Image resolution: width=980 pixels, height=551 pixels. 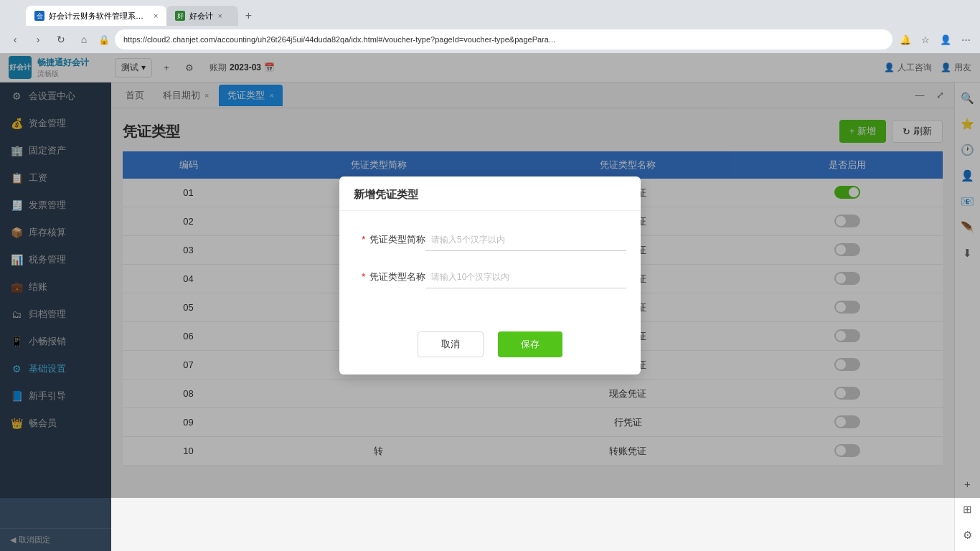 What do you see at coordinates (390, 277) in the screenshot?
I see `form-label-name: * 凭证类型名称` at bounding box center [390, 277].